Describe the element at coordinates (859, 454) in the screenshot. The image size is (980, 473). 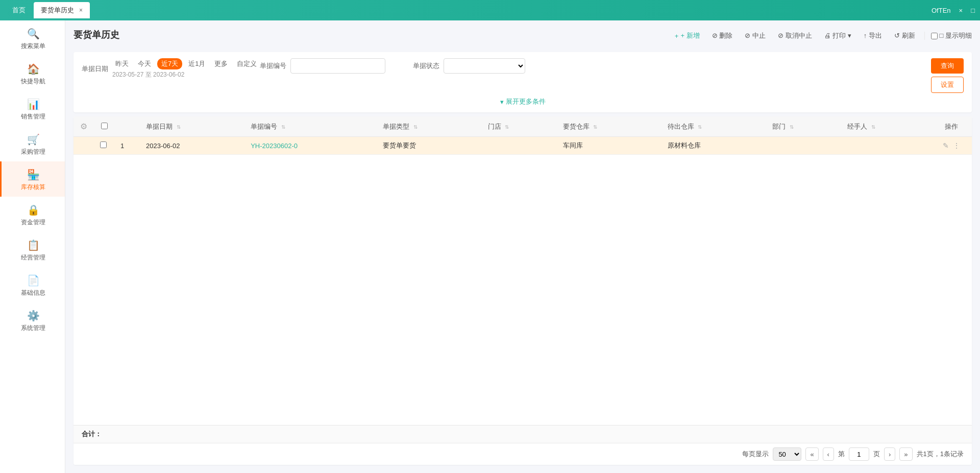
I see `page-input` at that location.